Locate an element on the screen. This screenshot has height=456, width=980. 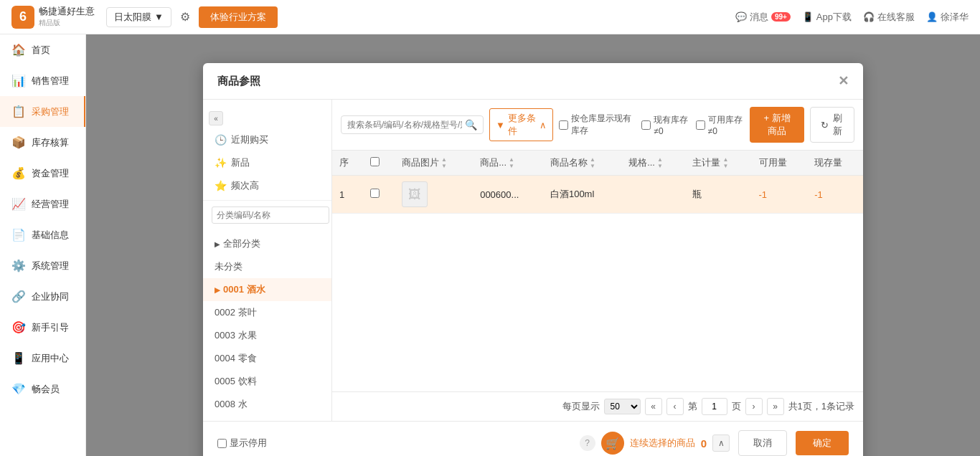
sort-unit-icon: ▲▼ is located at coordinates (725, 163).